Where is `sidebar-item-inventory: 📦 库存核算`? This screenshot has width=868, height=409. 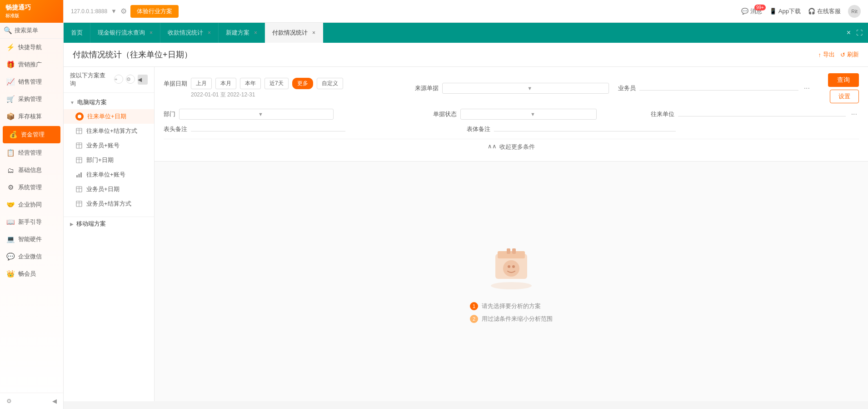 sidebar-item-inventory: 📦 库存核算 is located at coordinates (32, 116).